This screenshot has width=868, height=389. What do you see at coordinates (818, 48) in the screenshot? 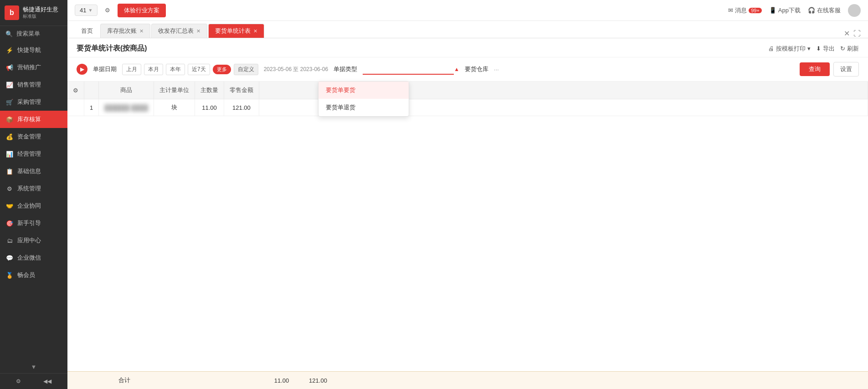
I see `export-icon: ⬇` at bounding box center [818, 48].